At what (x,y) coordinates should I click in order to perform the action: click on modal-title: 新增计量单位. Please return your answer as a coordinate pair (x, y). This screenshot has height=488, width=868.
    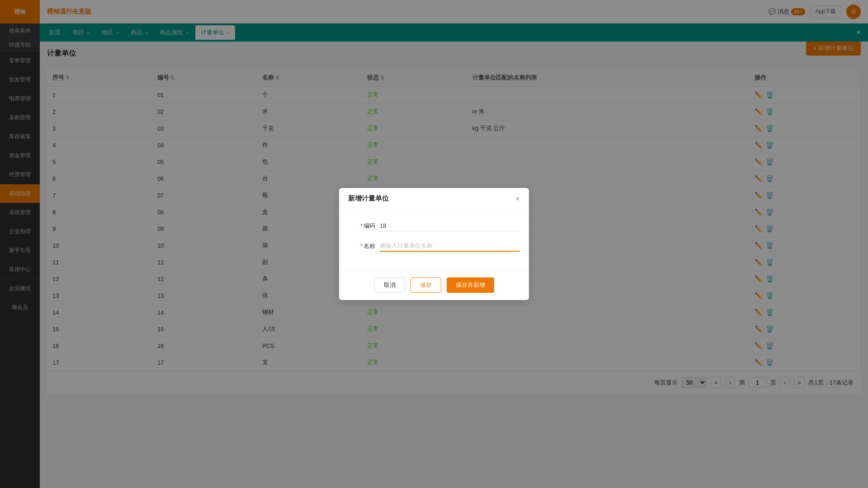
    Looking at the image, I should click on (368, 199).